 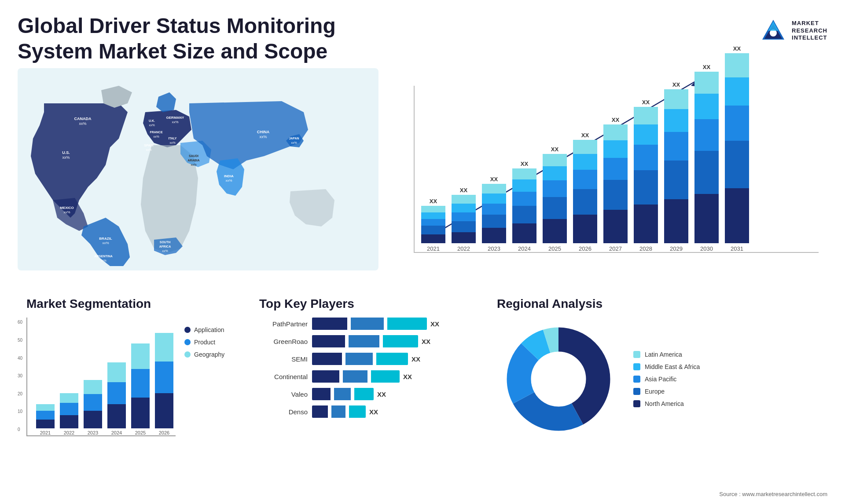 I want to click on bar-group-2023: XX 2023, so click(x=494, y=214).